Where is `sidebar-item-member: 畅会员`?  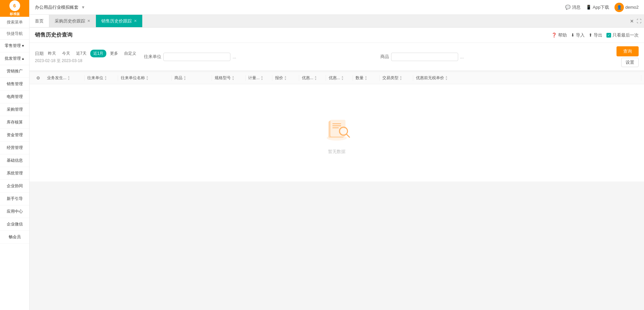
sidebar-item-member: 畅会员 is located at coordinates (15, 237).